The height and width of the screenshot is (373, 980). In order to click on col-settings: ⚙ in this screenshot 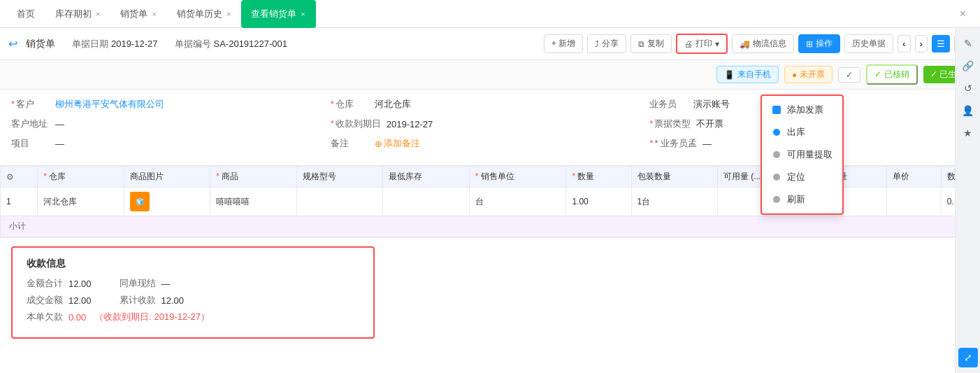, I will do `click(20, 177)`.